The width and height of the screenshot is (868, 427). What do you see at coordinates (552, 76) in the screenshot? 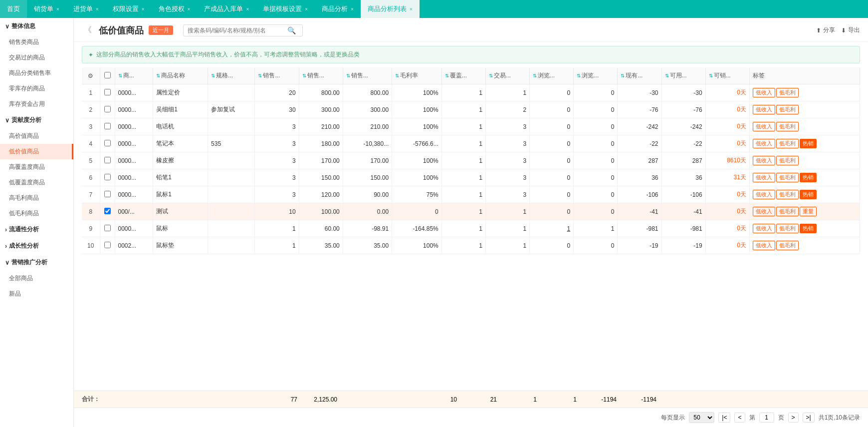
I see `col-browse1: ⇅浏览...` at bounding box center [552, 76].